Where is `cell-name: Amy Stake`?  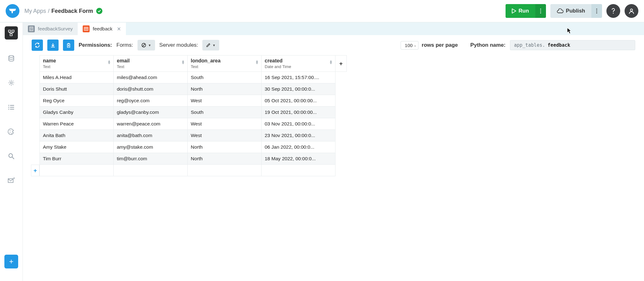
cell-name: Amy Stake is located at coordinates (77, 147).